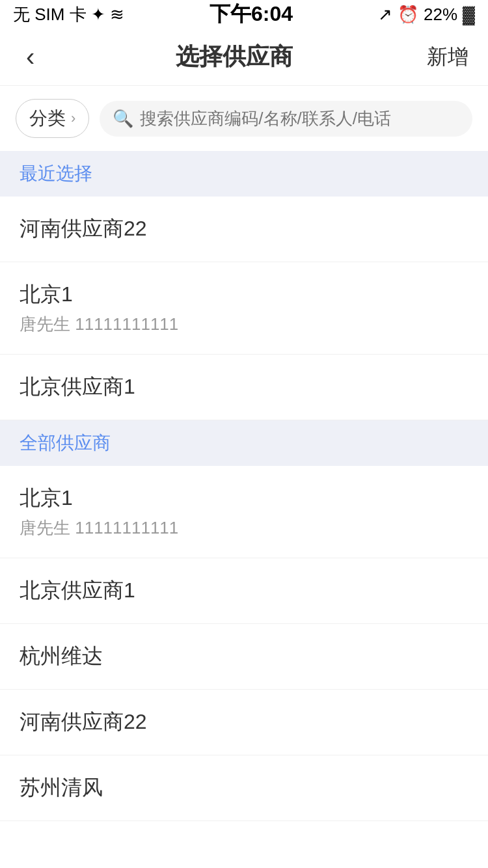 This screenshot has height=868, width=488. What do you see at coordinates (286, 118) in the screenshot?
I see `search-box: 🔍` at bounding box center [286, 118].